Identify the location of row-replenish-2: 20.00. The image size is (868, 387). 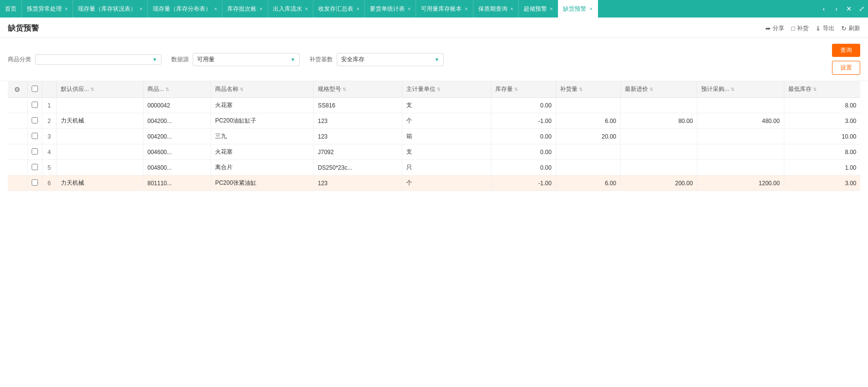
(588, 137).